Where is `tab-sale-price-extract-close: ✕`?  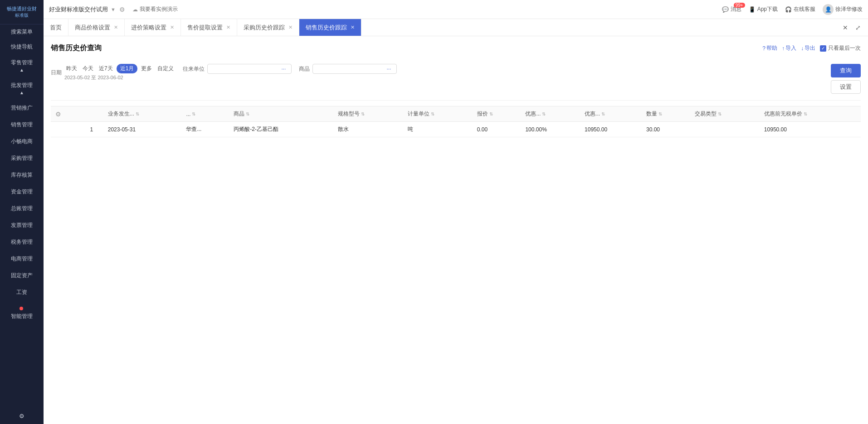
tab-sale-price-extract-close: ✕ is located at coordinates (229, 27).